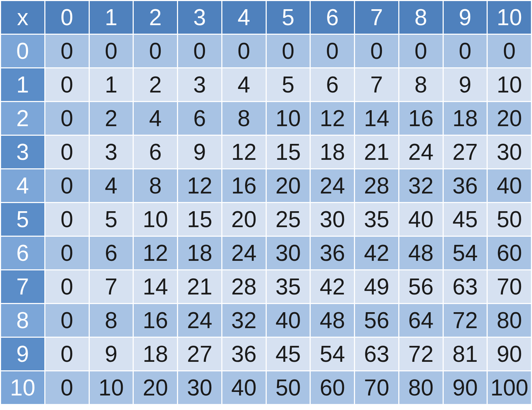 The image size is (532, 410). What do you see at coordinates (23, 220) in the screenshot?
I see `row-header: 5` at bounding box center [23, 220].